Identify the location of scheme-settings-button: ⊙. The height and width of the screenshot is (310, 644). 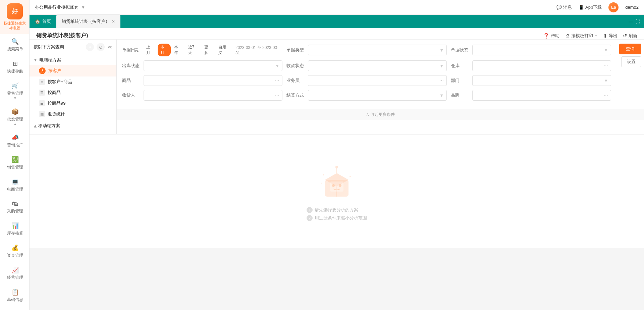
(101, 47).